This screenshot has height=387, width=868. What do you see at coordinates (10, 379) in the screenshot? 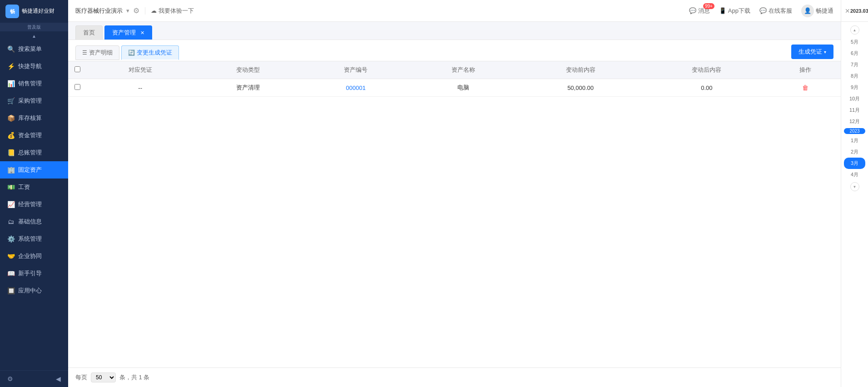
I see `sidebar-settings-icon: ⚙` at bounding box center [10, 379].